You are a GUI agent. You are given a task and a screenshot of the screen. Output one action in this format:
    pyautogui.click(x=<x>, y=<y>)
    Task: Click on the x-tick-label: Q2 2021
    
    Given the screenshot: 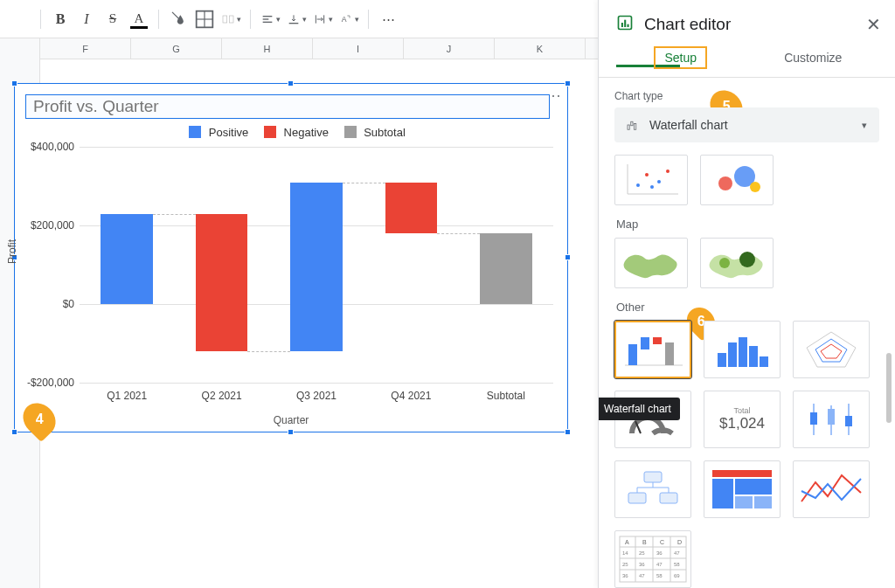 What is the action you would take?
    pyautogui.click(x=222, y=396)
    